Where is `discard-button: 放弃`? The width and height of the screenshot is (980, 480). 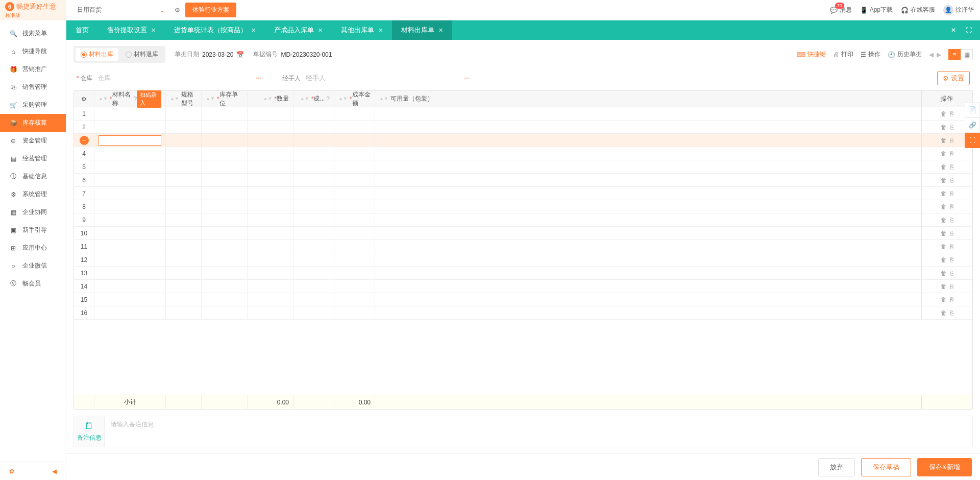 discard-button: 放弃 is located at coordinates (837, 467).